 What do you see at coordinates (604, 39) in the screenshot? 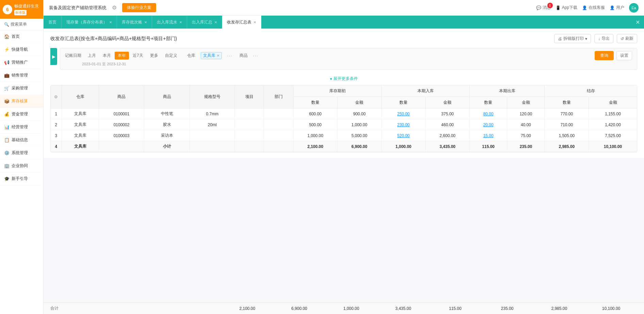
I see `export-button: ↓ 导出` at bounding box center [604, 39].